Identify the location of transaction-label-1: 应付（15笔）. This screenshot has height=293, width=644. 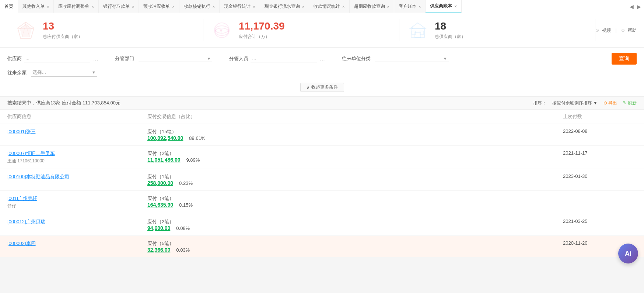
(355, 132).